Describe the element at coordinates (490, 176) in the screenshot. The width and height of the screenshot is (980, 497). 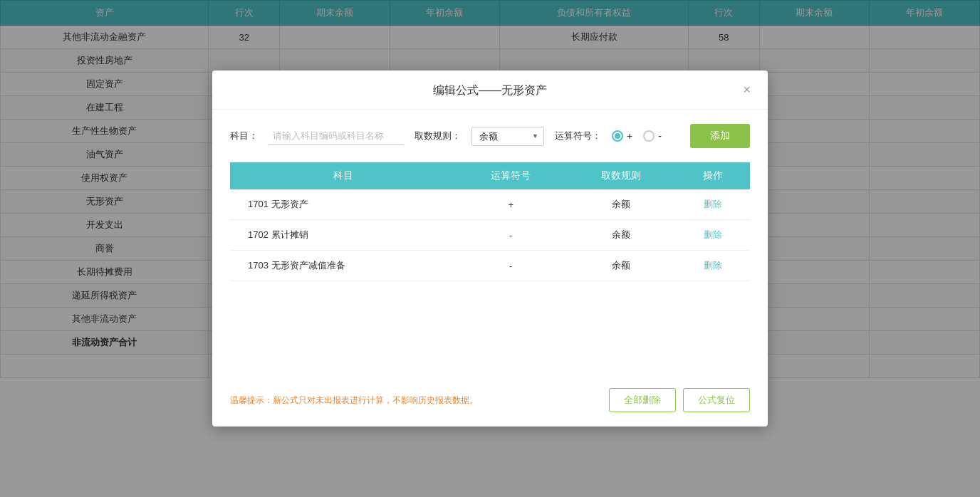
I see `table-header-row: 科目 运算符号 取数规则 操作` at that location.